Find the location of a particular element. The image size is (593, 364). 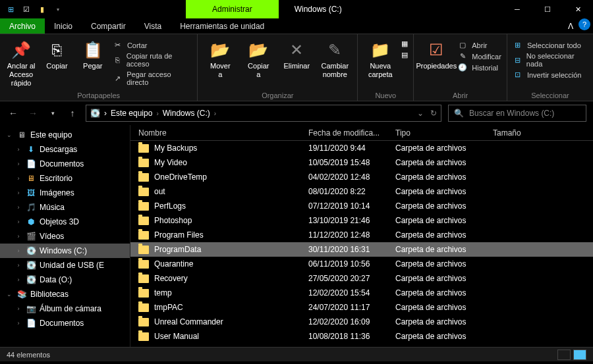

recent-dropdown: ▾ is located at coordinates (53, 113).